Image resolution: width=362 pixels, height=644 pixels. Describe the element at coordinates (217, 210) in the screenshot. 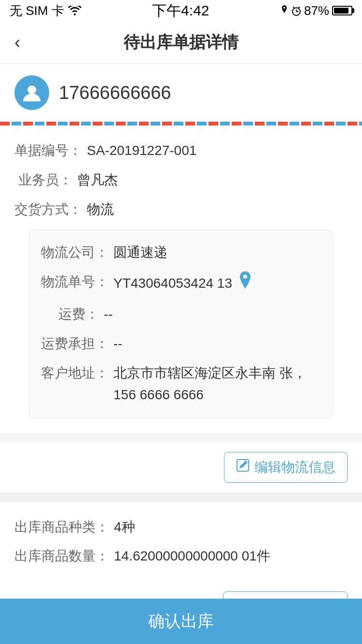

I see `delivery-method-value: 物流` at that location.